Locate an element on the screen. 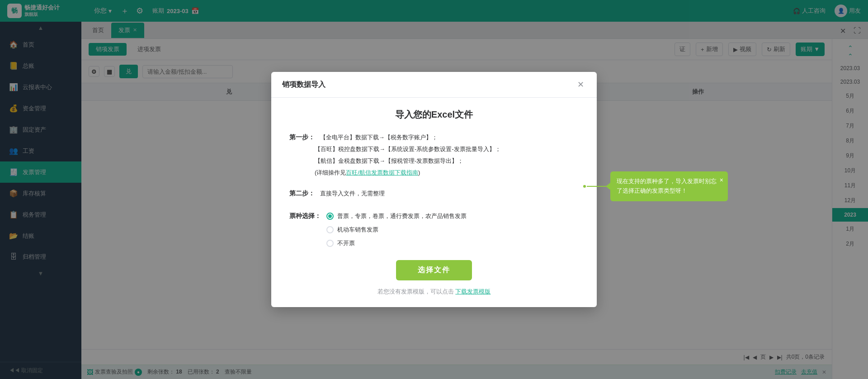 This screenshot has width=868, height=379. step1-indent: 【百旺】税控盘数据下载→【系统设置-系统参数设置-发票批量导入】； 【航信】金税… is located at coordinates (434, 161).